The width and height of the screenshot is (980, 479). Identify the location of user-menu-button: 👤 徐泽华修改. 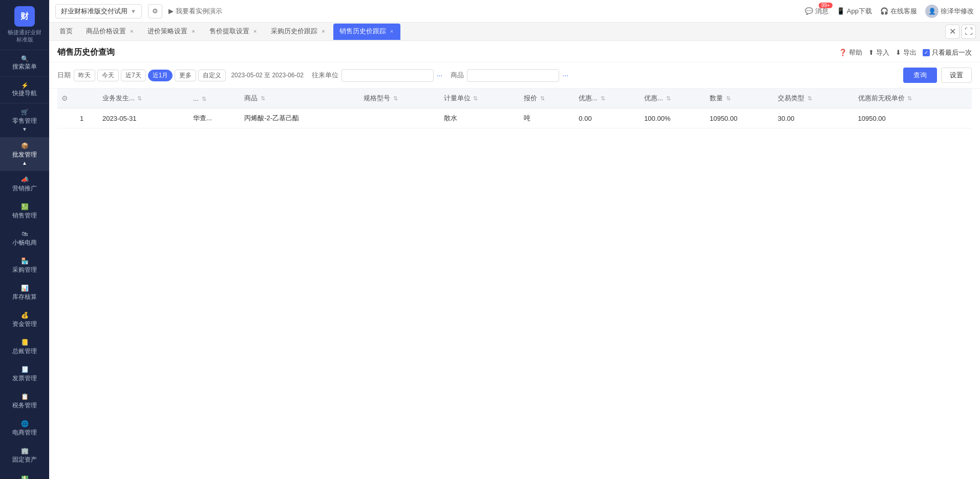
(949, 11).